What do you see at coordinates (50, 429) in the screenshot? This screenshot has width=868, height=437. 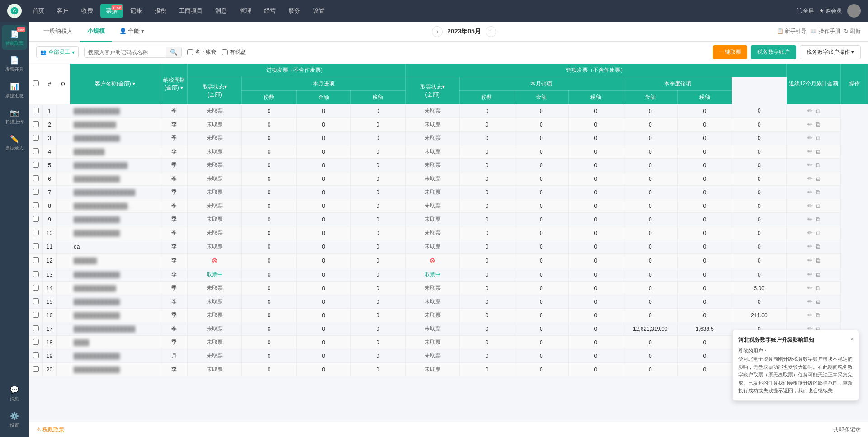 I see `tax-policy-link: ⚠ 税政政策` at bounding box center [50, 429].